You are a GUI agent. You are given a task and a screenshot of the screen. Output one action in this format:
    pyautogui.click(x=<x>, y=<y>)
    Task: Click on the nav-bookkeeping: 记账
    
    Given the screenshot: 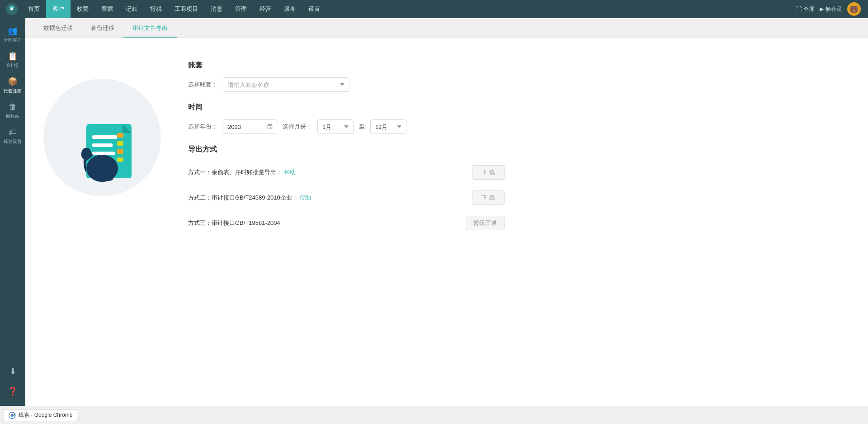 What is the action you would take?
    pyautogui.click(x=132, y=9)
    